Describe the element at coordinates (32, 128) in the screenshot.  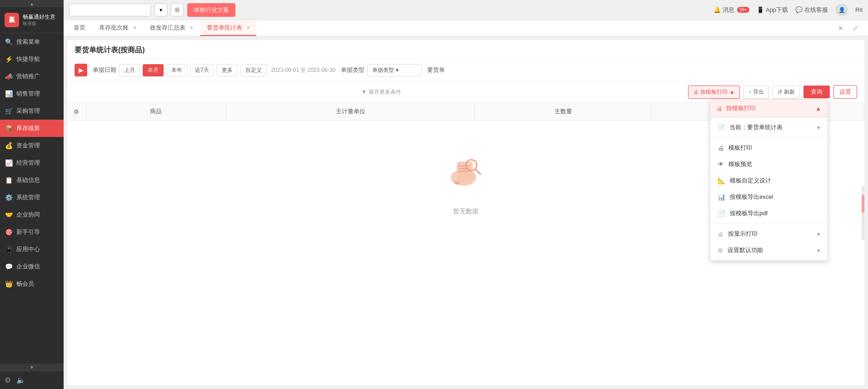
I see `sidebar-item-inventory: 📦 库存核算` at that location.